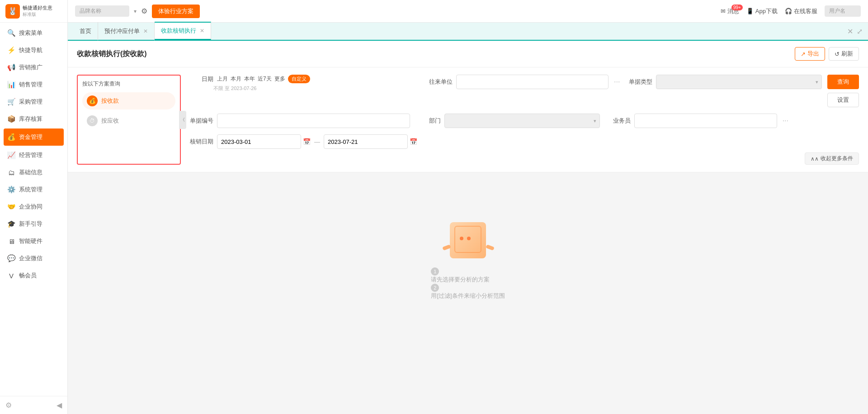  I want to click on verify-date-end-input, so click(366, 142).